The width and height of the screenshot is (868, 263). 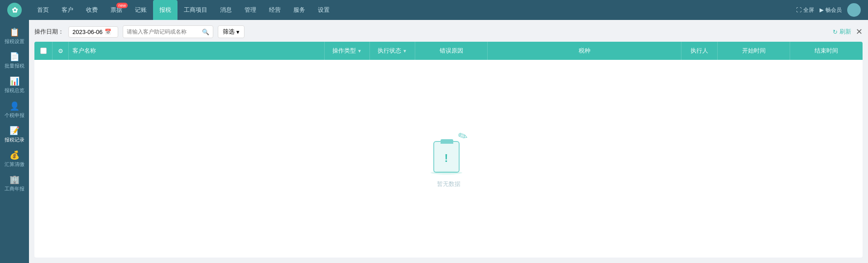 What do you see at coordinates (250, 10) in the screenshot?
I see `nav-item-manage: 管理` at bounding box center [250, 10].